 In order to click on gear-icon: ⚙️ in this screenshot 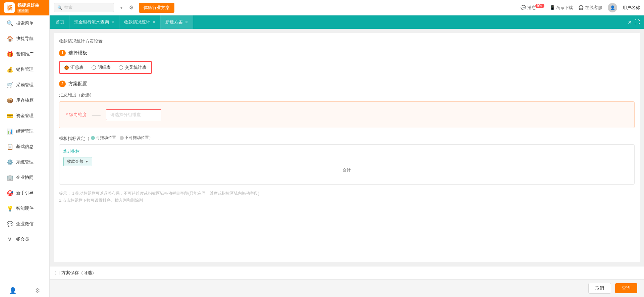, I will do `click(10, 162)`.